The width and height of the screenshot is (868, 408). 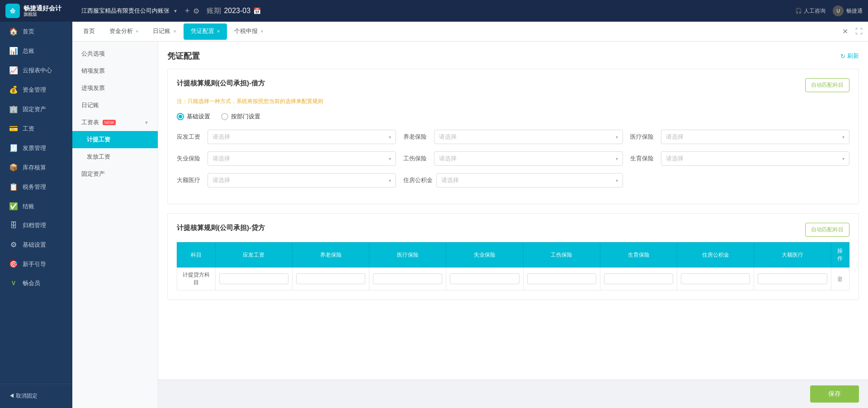 What do you see at coordinates (42, 14) in the screenshot?
I see `app-edition: 旗舰版` at bounding box center [42, 14].